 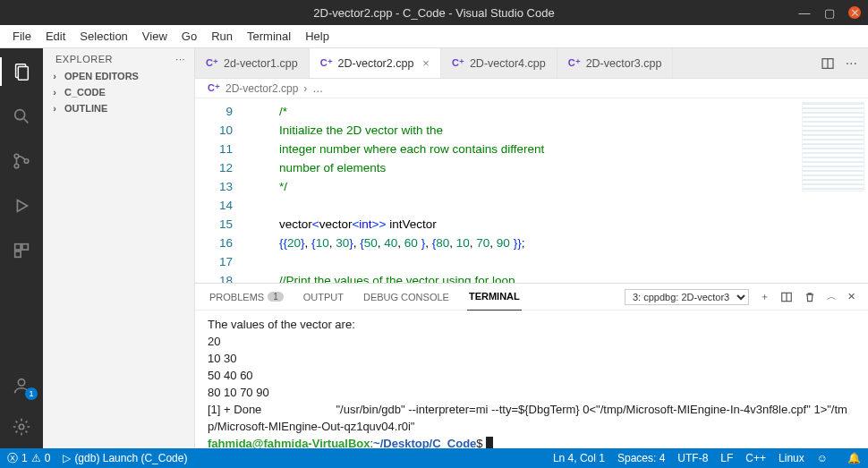 What do you see at coordinates (833, 147) in the screenshot?
I see `minimap` at bounding box center [833, 147].